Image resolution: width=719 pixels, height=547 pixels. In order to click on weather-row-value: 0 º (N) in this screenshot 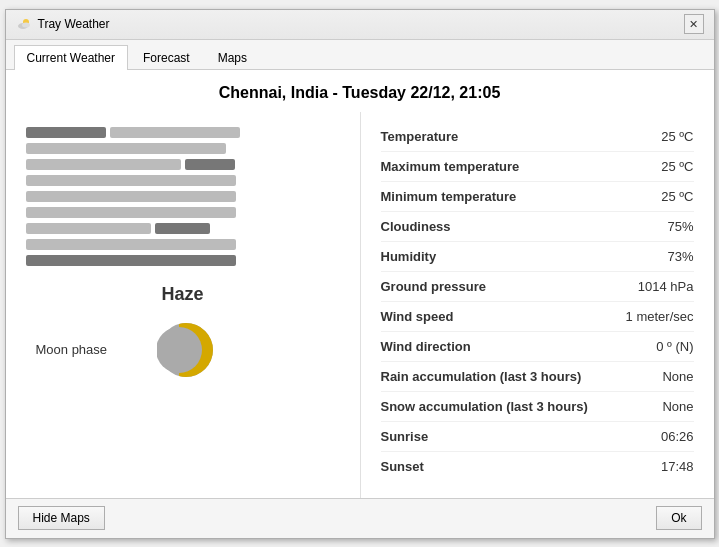, I will do `click(674, 346)`.